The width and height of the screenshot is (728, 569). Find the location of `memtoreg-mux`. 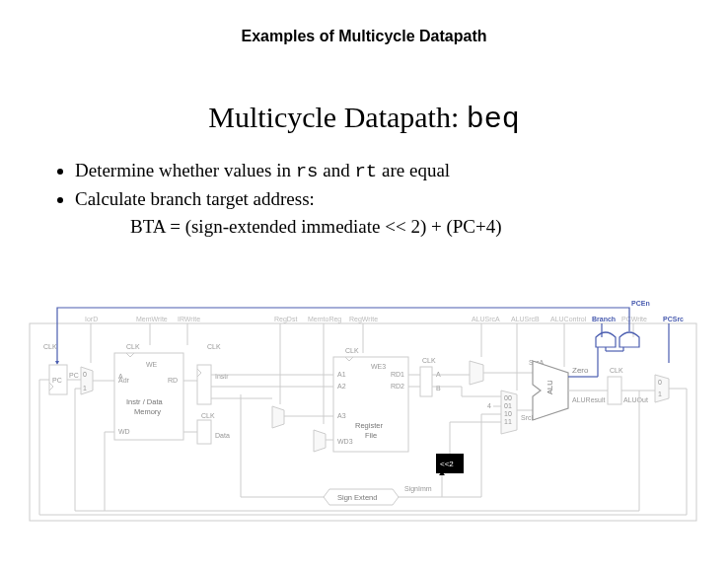

memtoreg-mux is located at coordinates (320, 441).